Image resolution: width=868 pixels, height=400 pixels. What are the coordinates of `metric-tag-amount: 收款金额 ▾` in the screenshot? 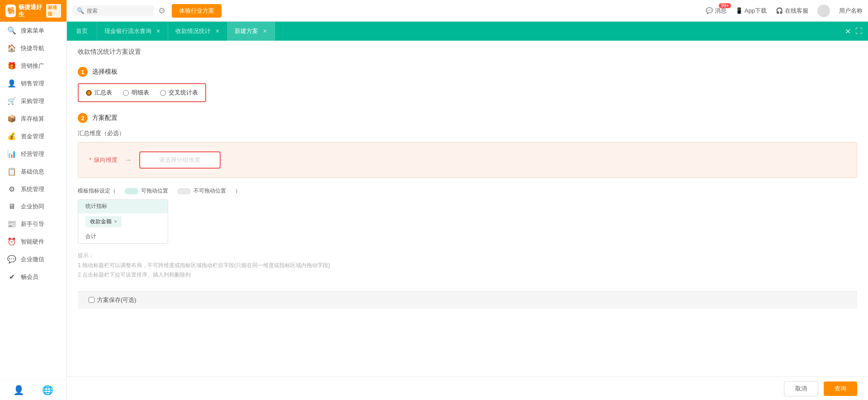 It's located at (104, 221).